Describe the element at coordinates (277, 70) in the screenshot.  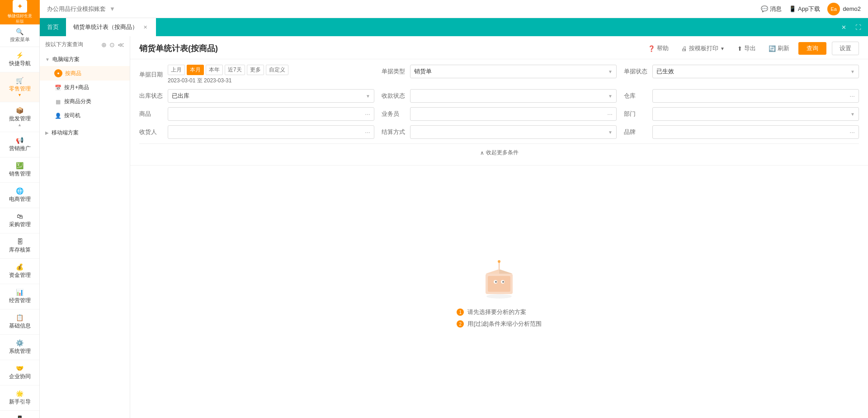
I see `custom-btn: 自定义` at that location.